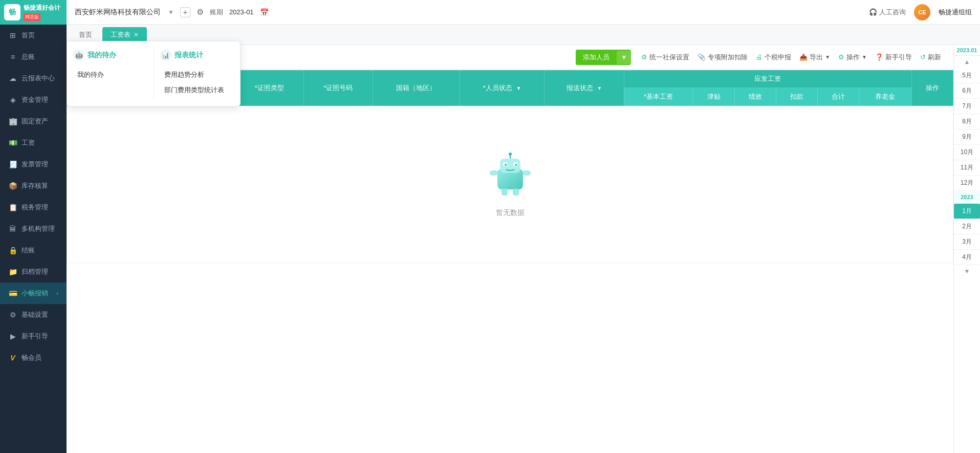 This screenshot has height=453, width=980. Describe the element at coordinates (503, 88) in the screenshot. I see `th-status: *人员状态 ▼` at that location.